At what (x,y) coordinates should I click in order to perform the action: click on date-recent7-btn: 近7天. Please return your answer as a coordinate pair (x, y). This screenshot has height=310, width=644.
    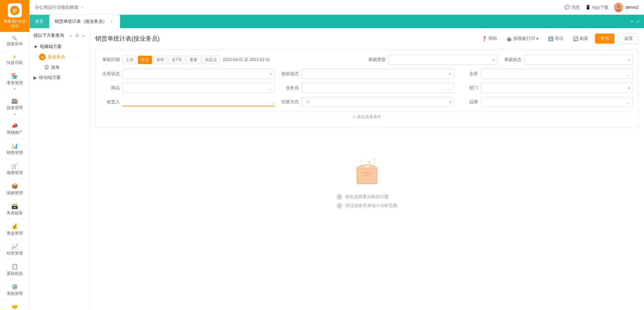
    Looking at the image, I should click on (177, 60).